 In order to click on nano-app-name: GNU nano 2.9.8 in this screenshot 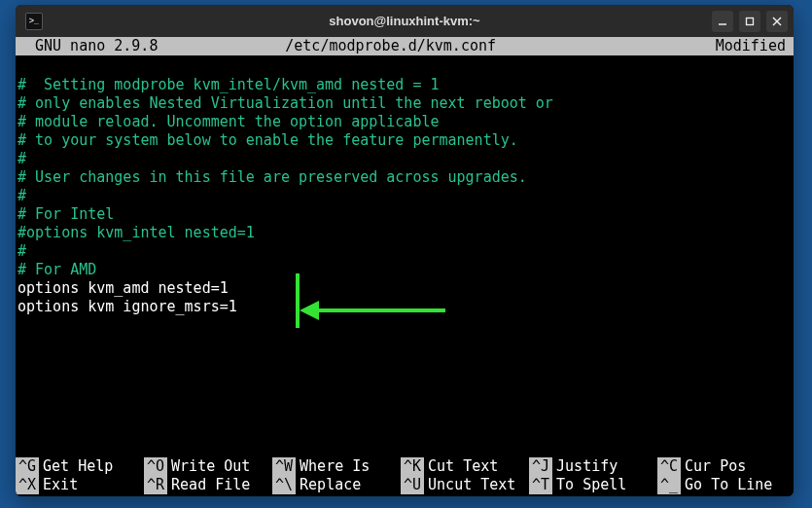, I will do `click(96, 47)`.